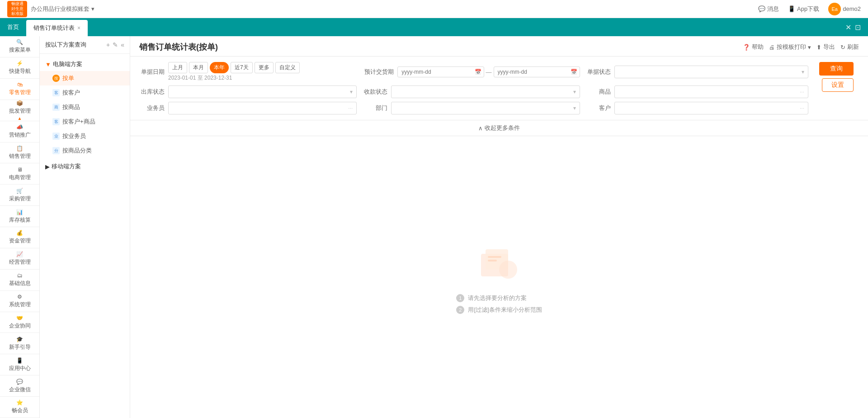  I want to click on top-bar-right: 💬 消息 📱 App下载 Ea demo2, so click(809, 9).